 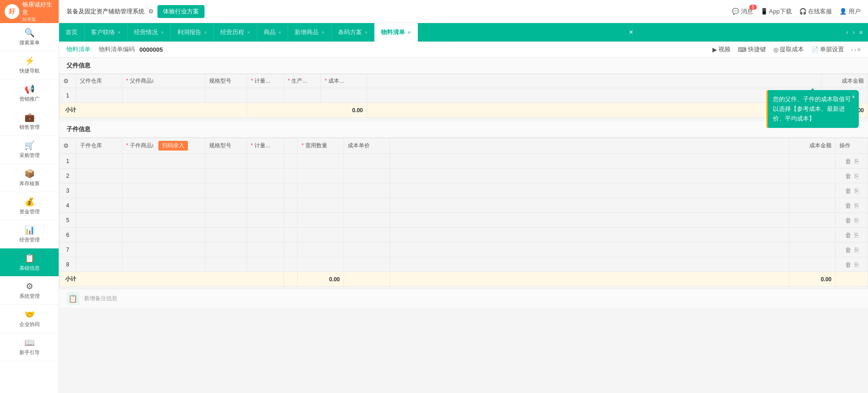 What do you see at coordinates (151, 11) in the screenshot?
I see `settings-btn: ⚙` at bounding box center [151, 11].